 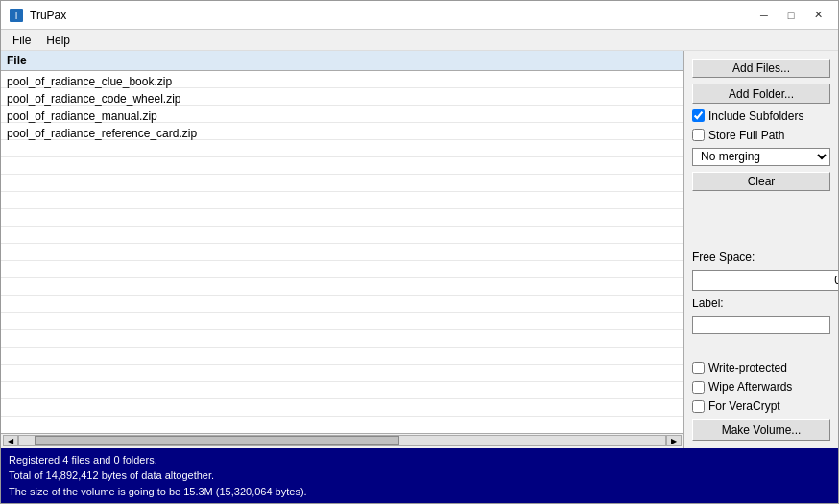 I want to click on h-scrollbar-thumb, so click(x=217, y=441).